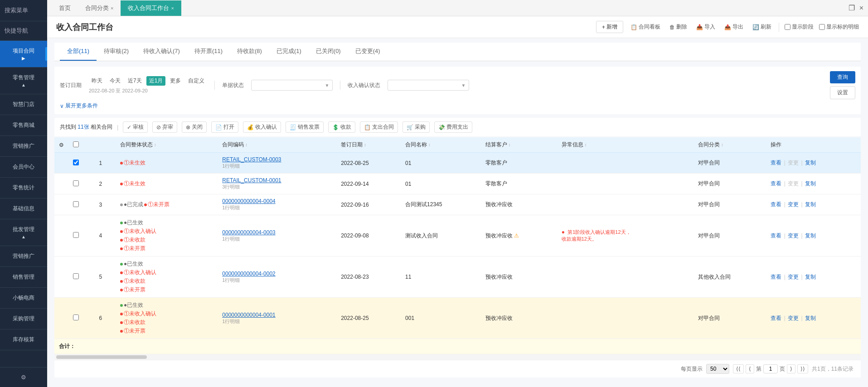 The height and width of the screenshot is (387, 868). What do you see at coordinates (248, 201) in the screenshot?
I see `contract-code-link: 0000000000004-0004` at bounding box center [248, 201].